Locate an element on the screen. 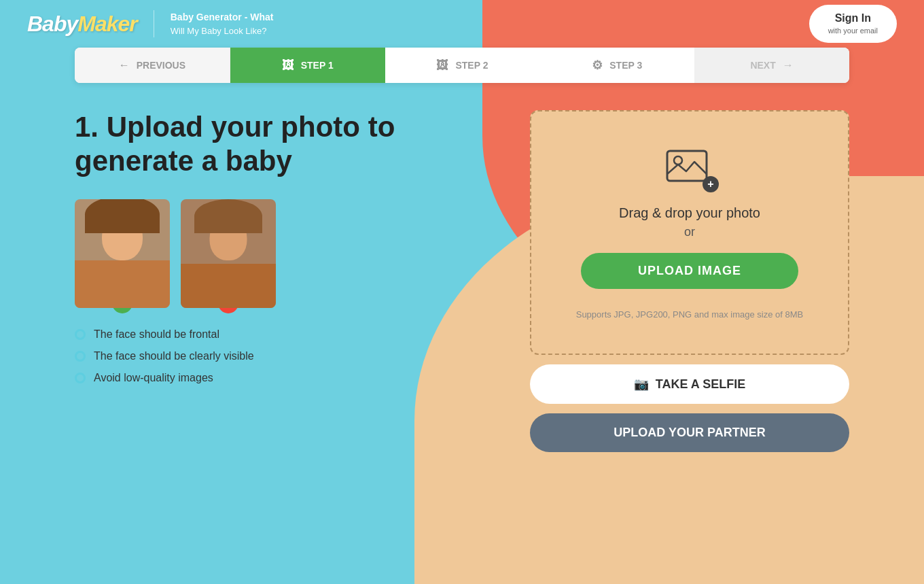 The width and height of the screenshot is (924, 584). selfie-label: TAKE A SELFIE is located at coordinates (700, 385).